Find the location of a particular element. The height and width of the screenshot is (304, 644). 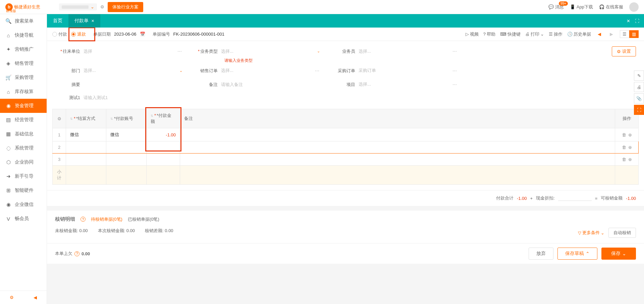

support-link: 🎧 在线客服 is located at coordinates (611, 7).